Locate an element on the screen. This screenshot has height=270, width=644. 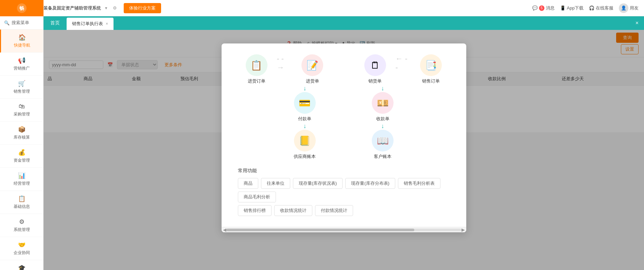
sidebar-search: 🔍 搜索菜单 is located at coordinates (22, 23).